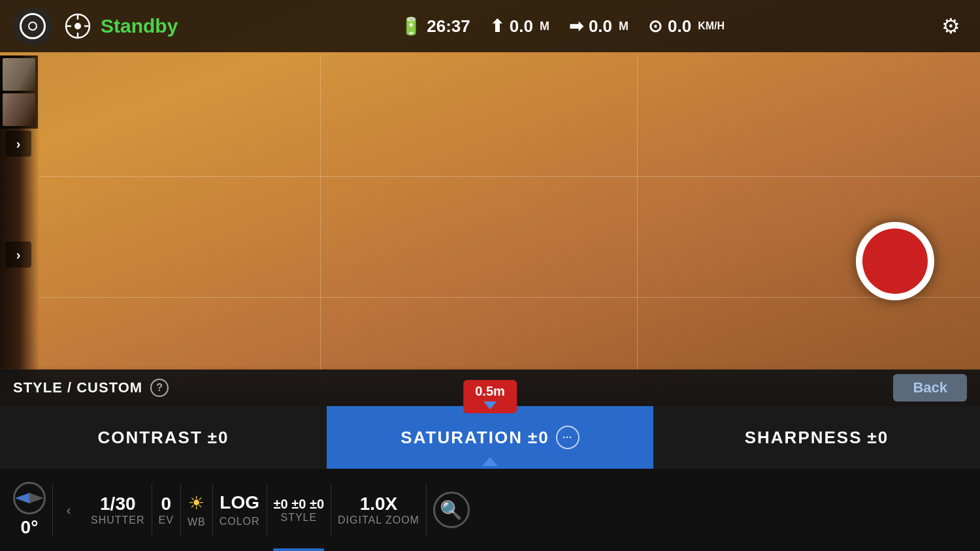 Image resolution: width=980 pixels, height=551 pixels. I want to click on bottom-bar: 0° ‹ 1/30 SHUTTER 0 EV ☀ WB LOG COLOR ±0…, so click(490, 510).